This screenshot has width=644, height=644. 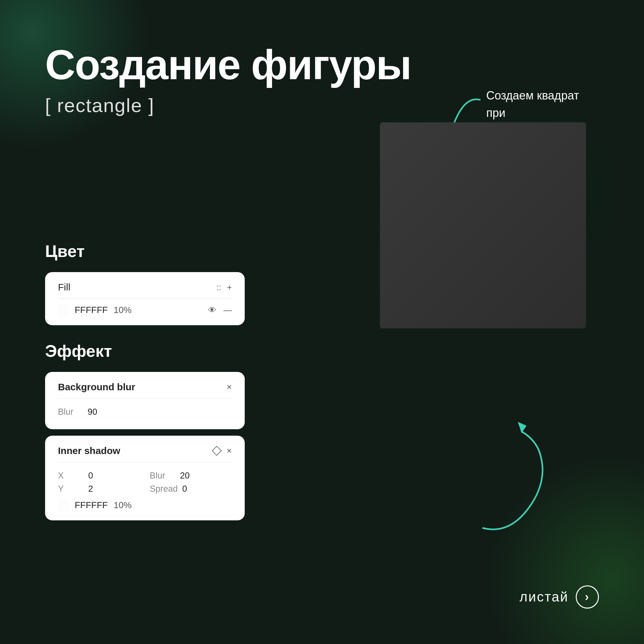 What do you see at coordinates (71, 412) in the screenshot?
I see `blur-label: Blur` at bounding box center [71, 412].